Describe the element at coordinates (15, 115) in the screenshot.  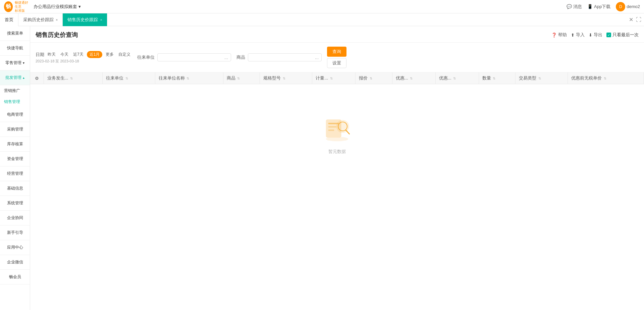
I see `sidebar-item-label: 电商管理` at that location.